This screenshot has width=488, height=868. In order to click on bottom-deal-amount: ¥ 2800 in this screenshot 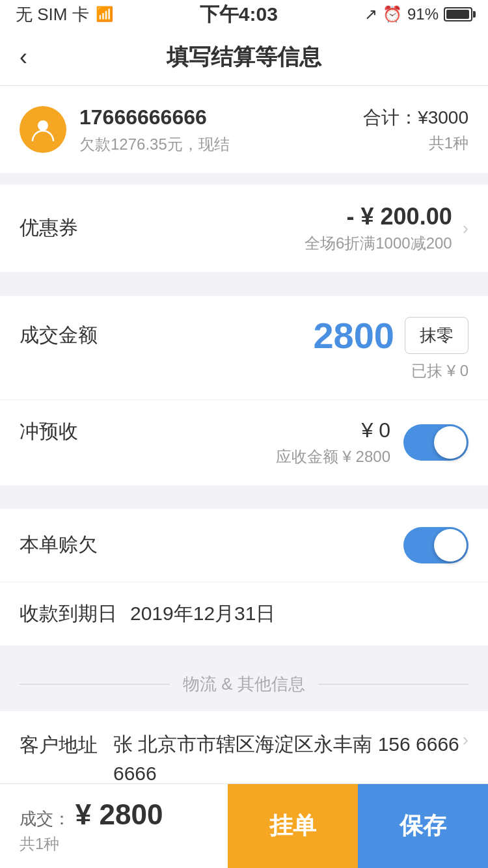, I will do `click(120, 815)`.